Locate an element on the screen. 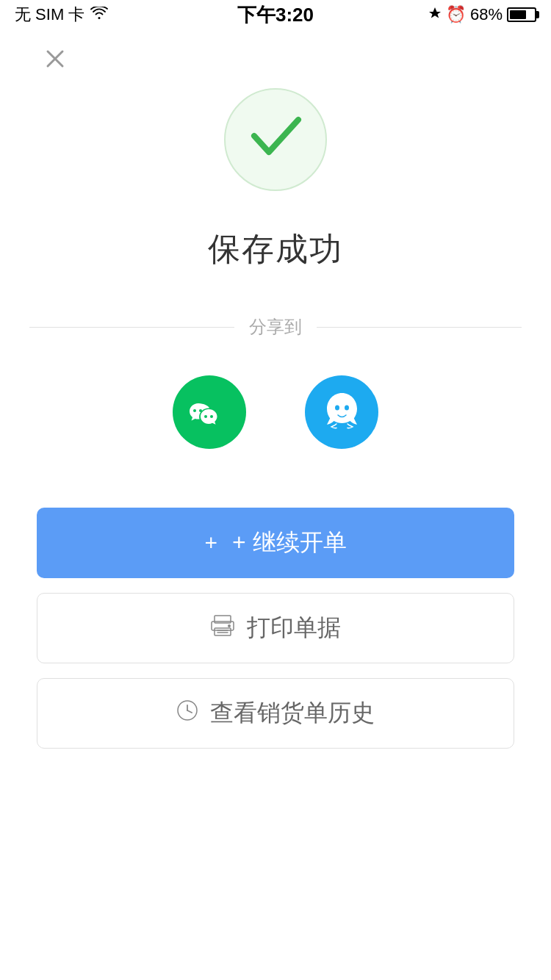 The image size is (551, 980). success-title: 保存成功 is located at coordinates (276, 250).